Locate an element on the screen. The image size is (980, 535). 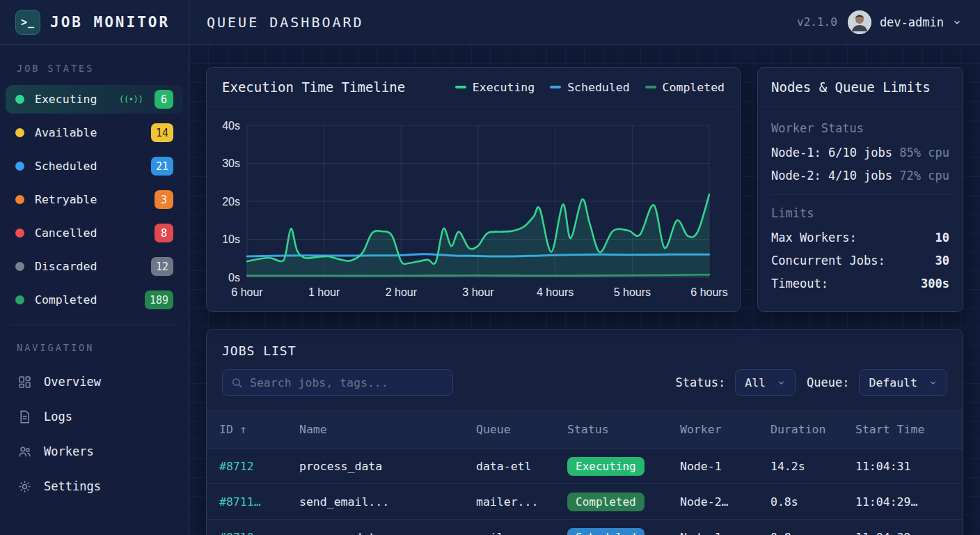
column-header-queue: Queue is located at coordinates (522, 429).